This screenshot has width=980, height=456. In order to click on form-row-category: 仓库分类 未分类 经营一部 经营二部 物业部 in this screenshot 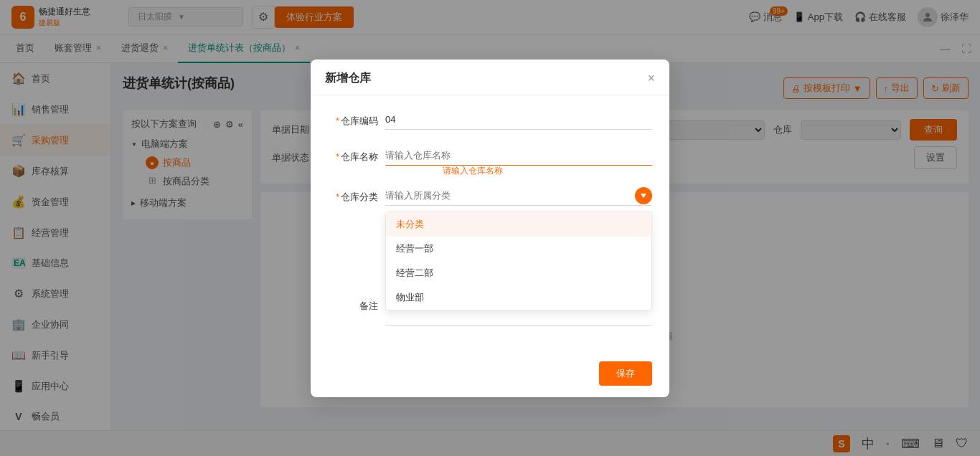, I will do `click(490, 197)`.